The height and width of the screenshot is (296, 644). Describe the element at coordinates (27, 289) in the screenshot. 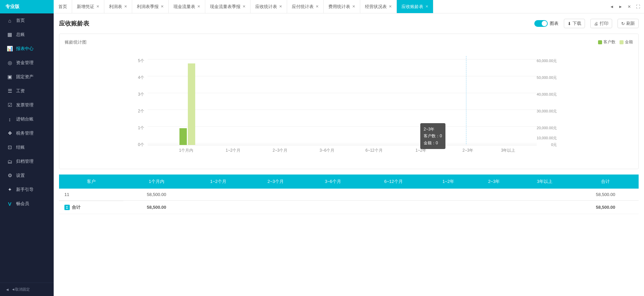

I see `sidebar-collapse-btn: ◄ ◄取消固定` at that location.